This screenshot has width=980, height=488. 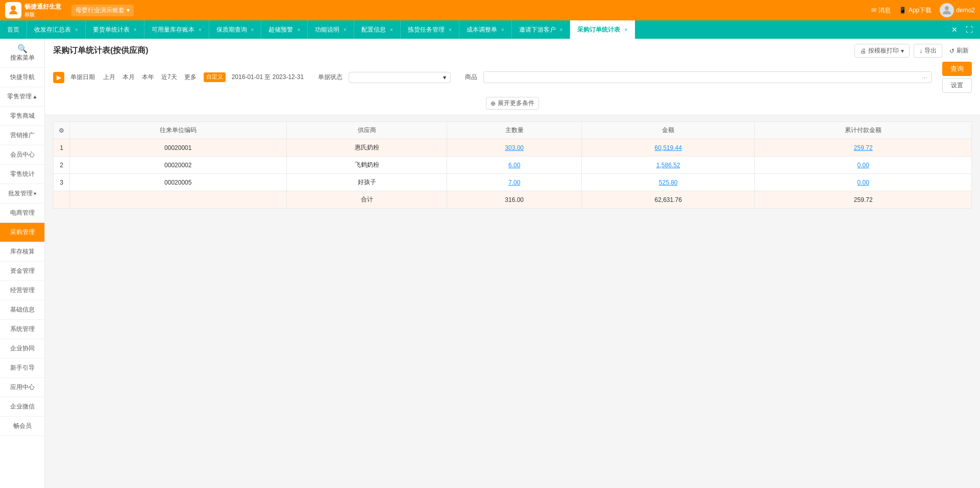 I want to click on table-row: 2 00020002 飞鹤奶粉 6.00 1,586.52 0.00, so click(x=512, y=165).